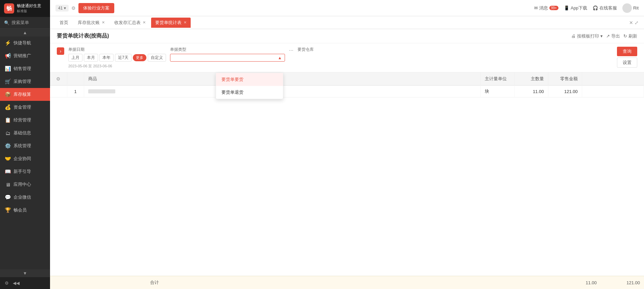 This screenshot has height=289, width=644. Describe the element at coordinates (311, 49) in the screenshot. I see `warehouse-filter-label: 要货仓库` at that location.